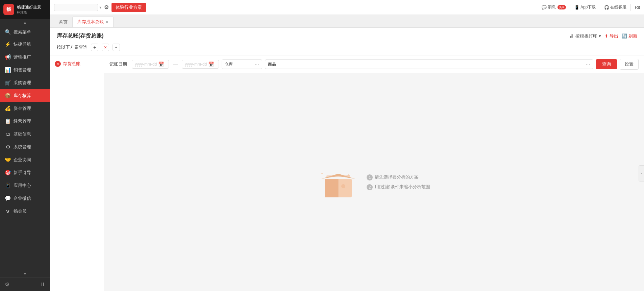 The image size is (644, 291). What do you see at coordinates (7, 285) in the screenshot?
I see `settings-footer-icon: ⚙` at bounding box center [7, 285].